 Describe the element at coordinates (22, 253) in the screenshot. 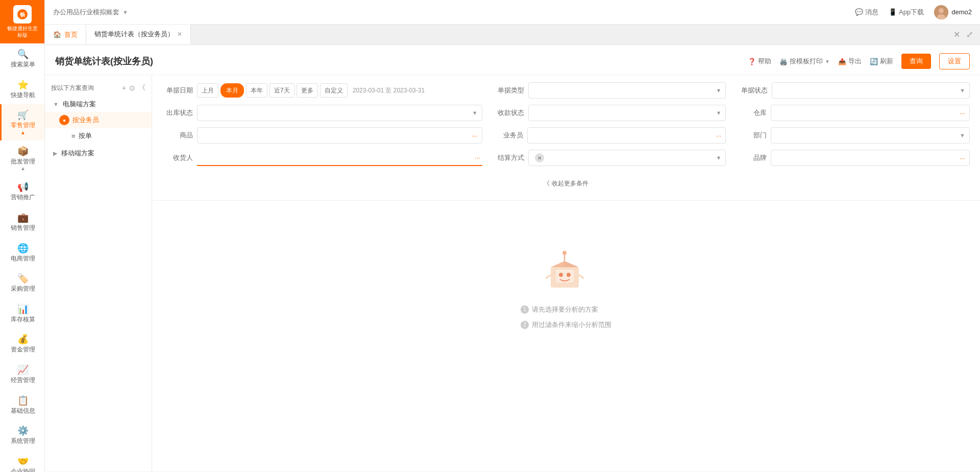

I see `sidebar-item-ecommerce: 🌐 电商管理` at that location.